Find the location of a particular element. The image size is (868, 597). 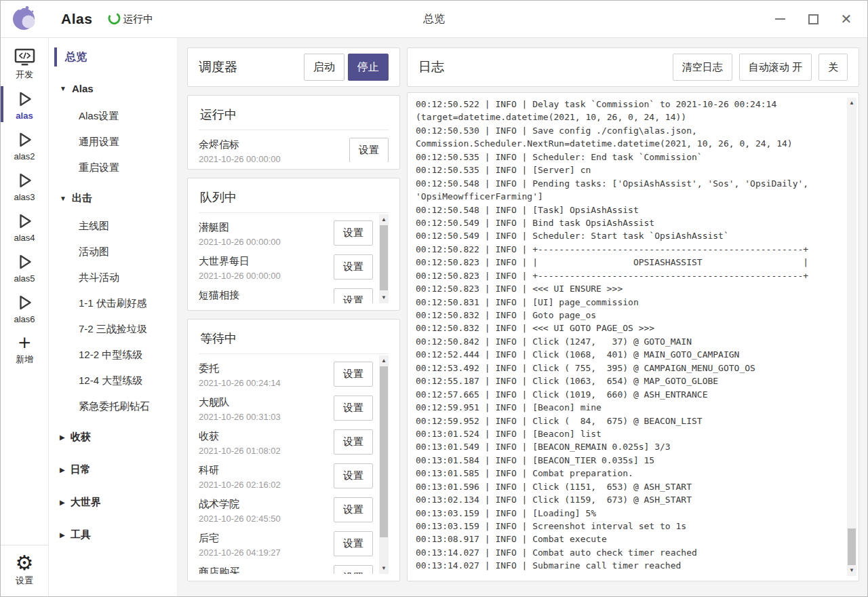

menu-item-活动图: 活动图 is located at coordinates (113, 252).